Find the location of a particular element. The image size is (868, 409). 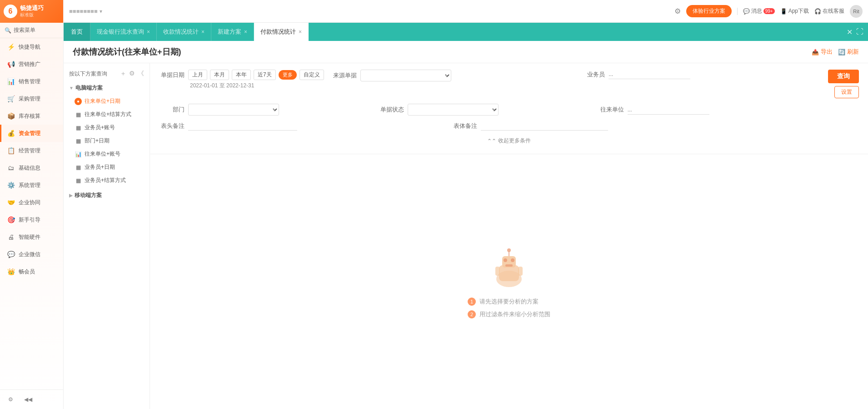

date-btn-last-7days: 近7天 is located at coordinates (264, 75).